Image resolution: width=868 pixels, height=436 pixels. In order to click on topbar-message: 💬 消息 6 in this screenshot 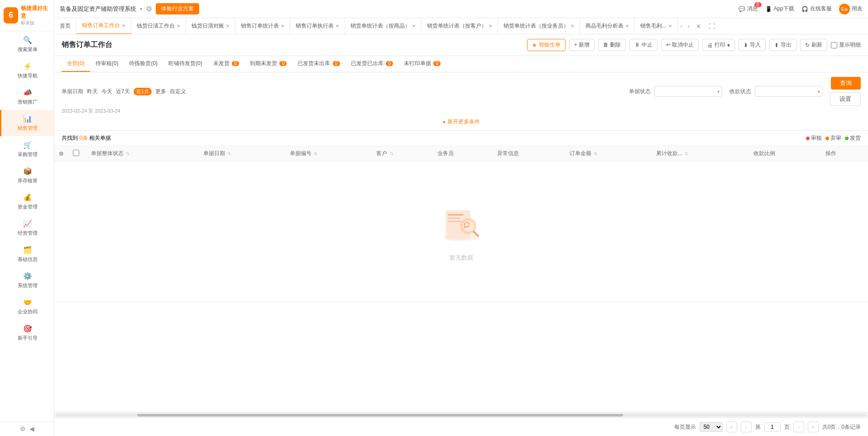, I will do `click(748, 9)`.